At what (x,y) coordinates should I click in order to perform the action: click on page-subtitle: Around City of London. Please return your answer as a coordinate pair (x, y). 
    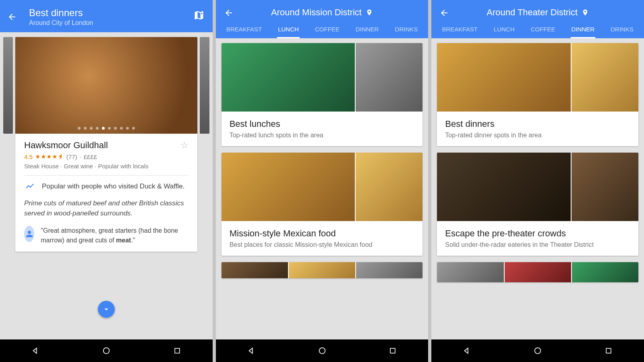
    Looking at the image, I should click on (61, 23).